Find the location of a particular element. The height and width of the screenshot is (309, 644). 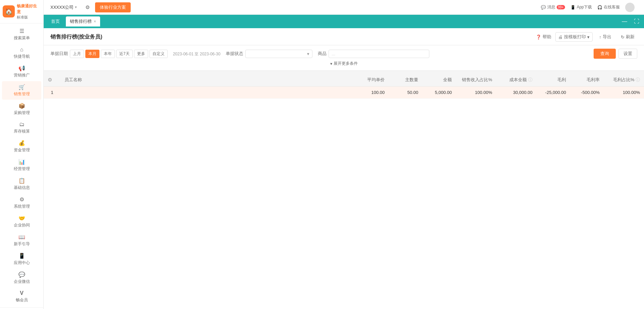

col-header-sales-ratio: 销售收入占比% is located at coordinates (476, 80).